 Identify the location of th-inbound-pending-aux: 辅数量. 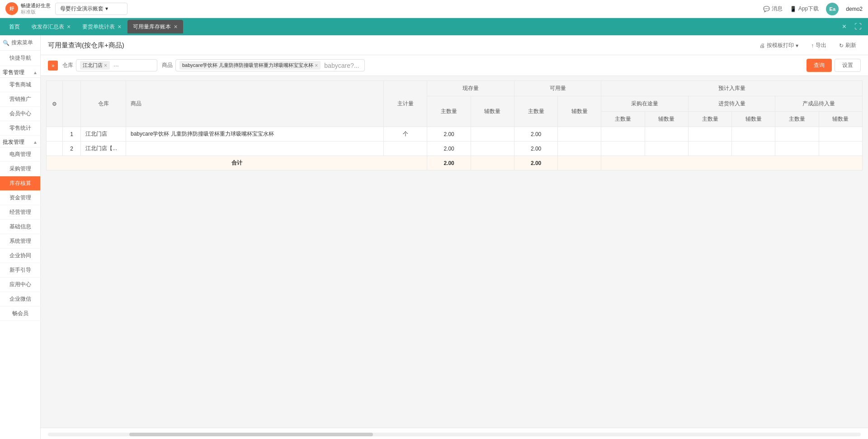
(754, 119).